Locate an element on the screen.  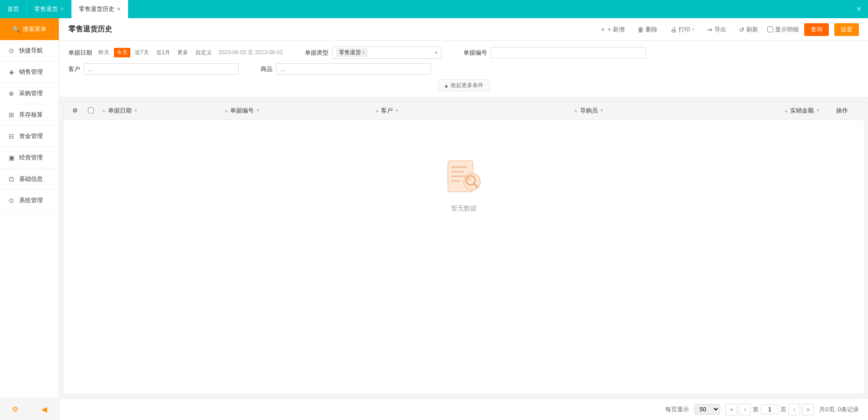
goods-input is located at coordinates (354, 69).